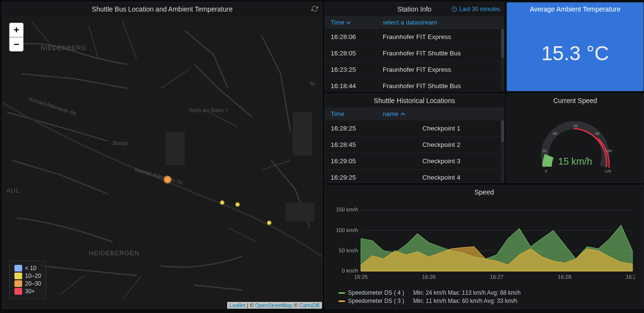  What do you see at coordinates (575, 138) in the screenshot?
I see `current-speed-panel: Current Speed 15 km/h 0 20 40 60 80 100 …` at bounding box center [575, 138].